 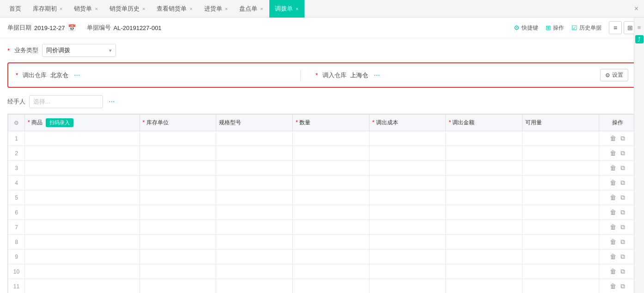 What do you see at coordinates (17, 123) in the screenshot?
I see `col-settings: ⚙` at bounding box center [17, 123].